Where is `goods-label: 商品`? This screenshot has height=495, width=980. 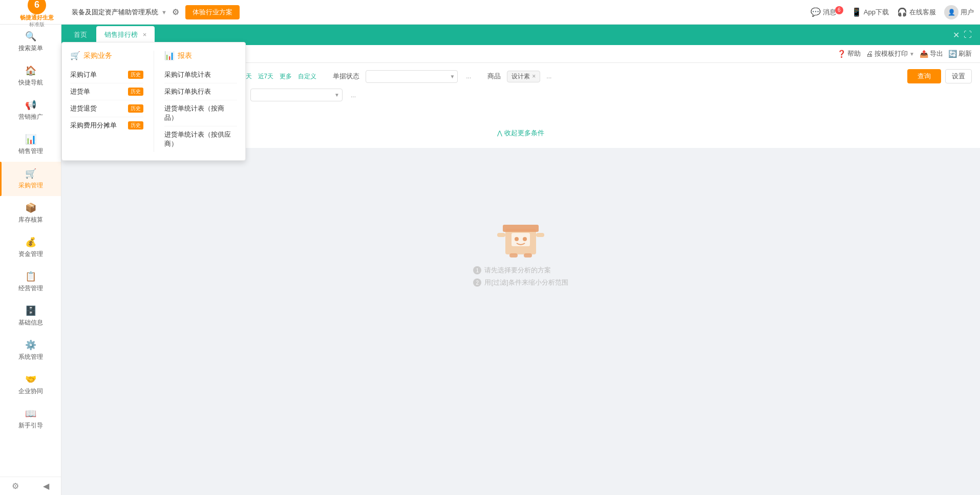 goods-label: 商品 is located at coordinates (494, 76).